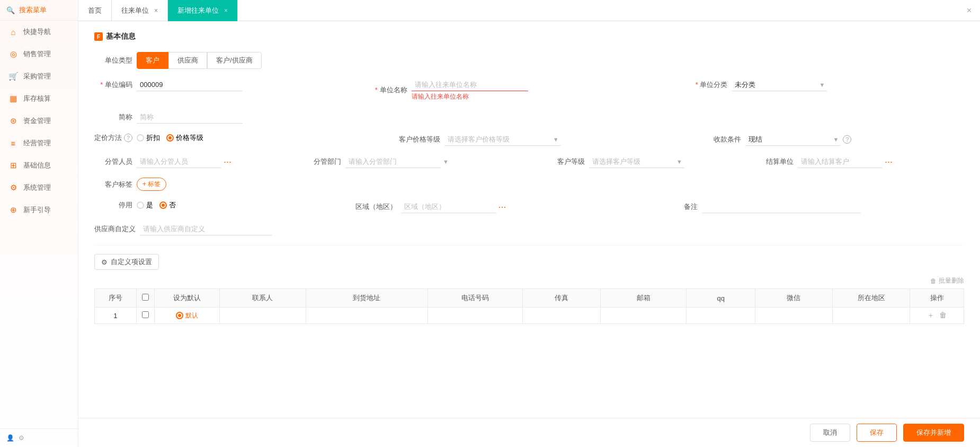 This screenshot has height=447, width=980. I want to click on supplier-custom-input, so click(206, 229).